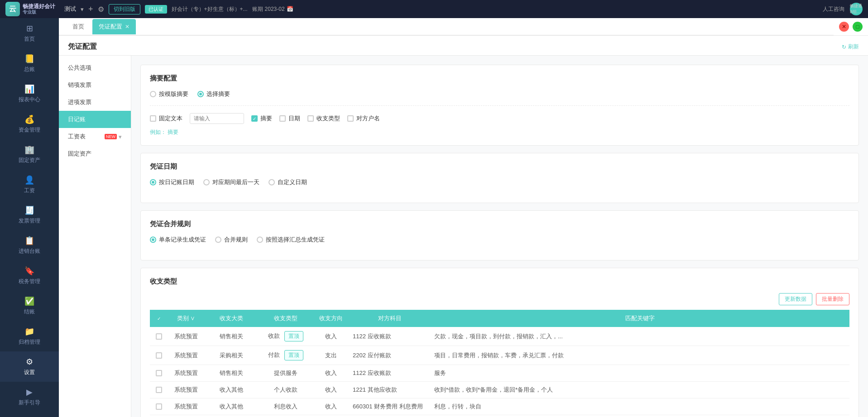  What do you see at coordinates (350, 118) in the screenshot?
I see `checkbox-counterpart-box` at bounding box center [350, 118].